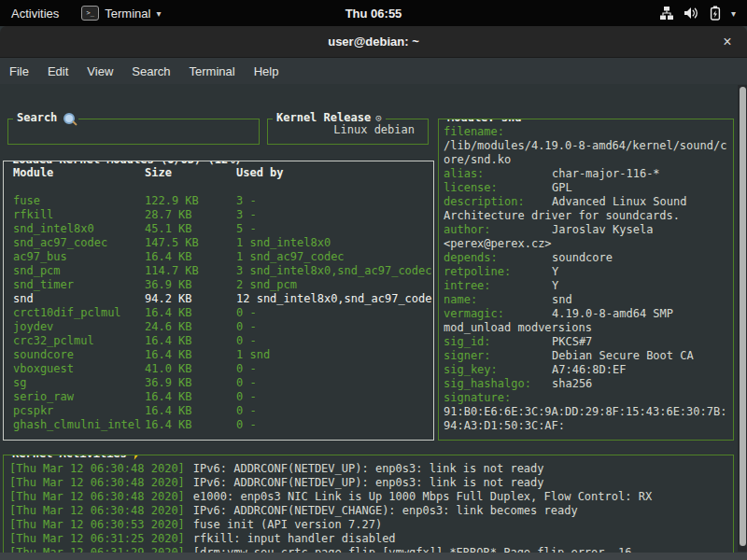  I want to click on activities-button: Activities, so click(35, 13).